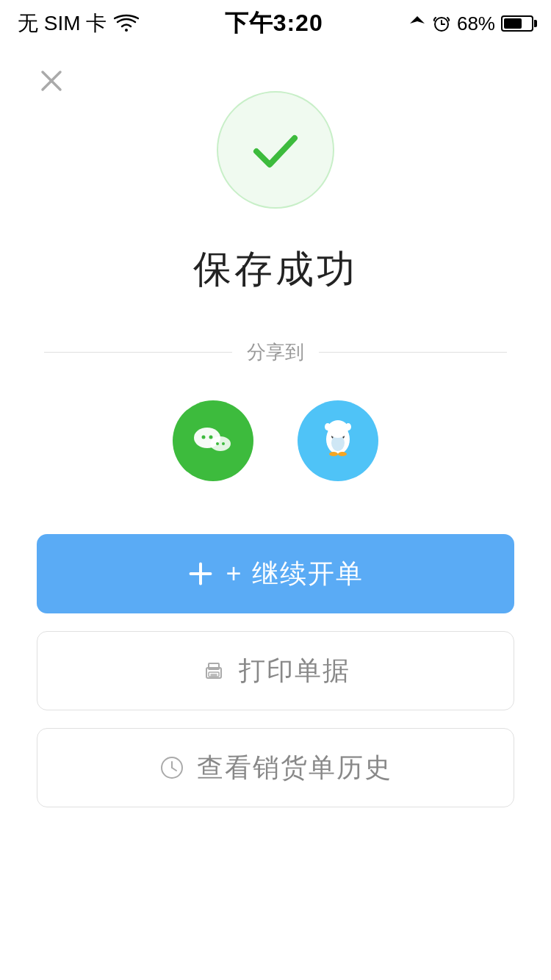  Describe the element at coordinates (51, 81) in the screenshot. I see `close-button` at that location.